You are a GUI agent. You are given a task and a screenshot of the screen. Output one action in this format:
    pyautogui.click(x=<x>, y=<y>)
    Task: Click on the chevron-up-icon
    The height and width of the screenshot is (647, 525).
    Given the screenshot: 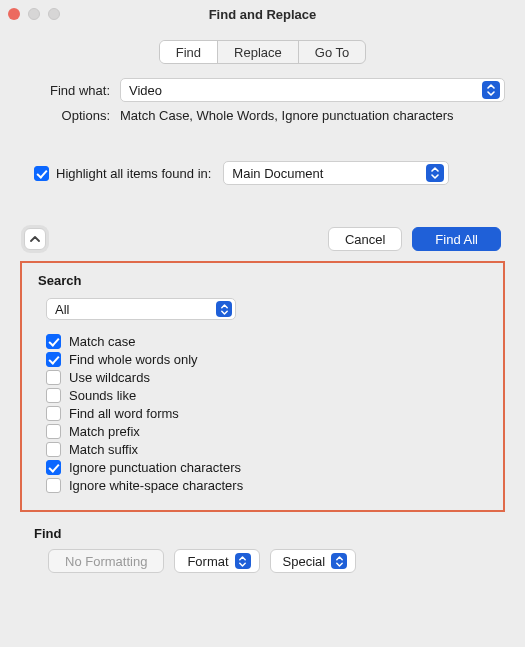 What is the action you would take?
    pyautogui.click(x=35, y=239)
    